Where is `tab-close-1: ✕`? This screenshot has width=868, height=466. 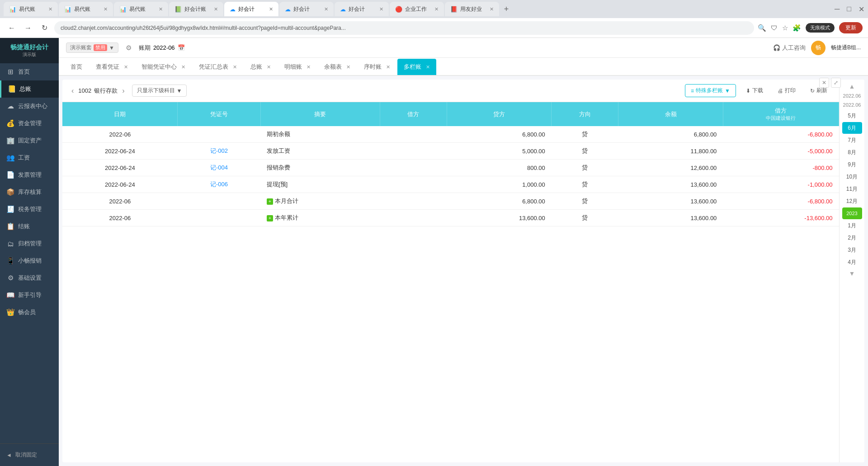
tab-close-1: ✕ is located at coordinates (51, 9).